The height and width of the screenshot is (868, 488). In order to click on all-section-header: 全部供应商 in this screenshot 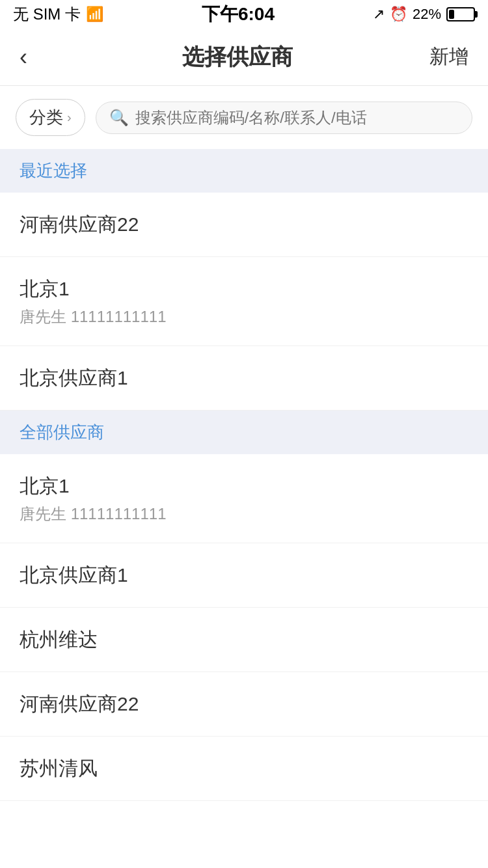, I will do `click(244, 432)`.